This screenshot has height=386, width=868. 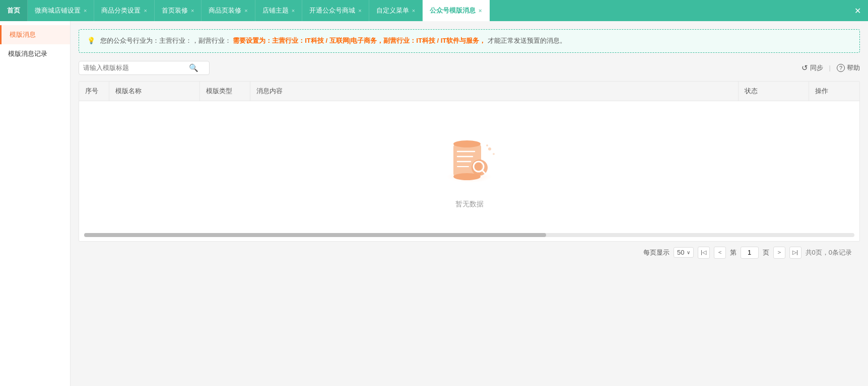 What do you see at coordinates (91, 40) in the screenshot?
I see `notice-icon: 💡` at bounding box center [91, 40].